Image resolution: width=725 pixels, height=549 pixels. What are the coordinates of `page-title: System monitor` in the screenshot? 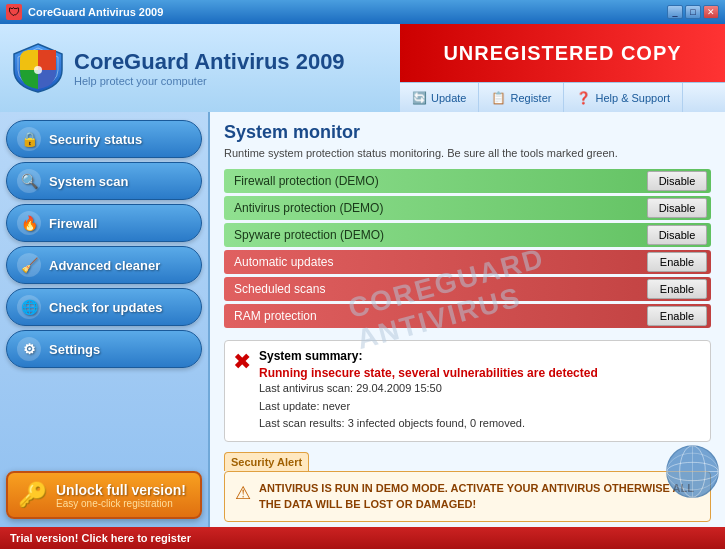 It's located at (468, 132).